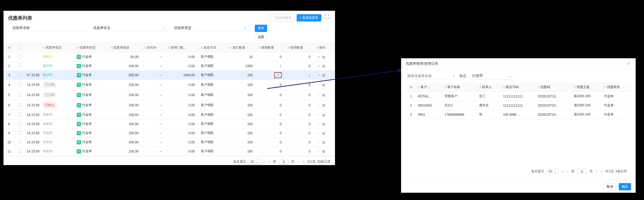 The height and width of the screenshot is (200, 644). Describe the element at coordinates (430, 87) in the screenshot. I see `column-header: | ⇅客户...` at that location.